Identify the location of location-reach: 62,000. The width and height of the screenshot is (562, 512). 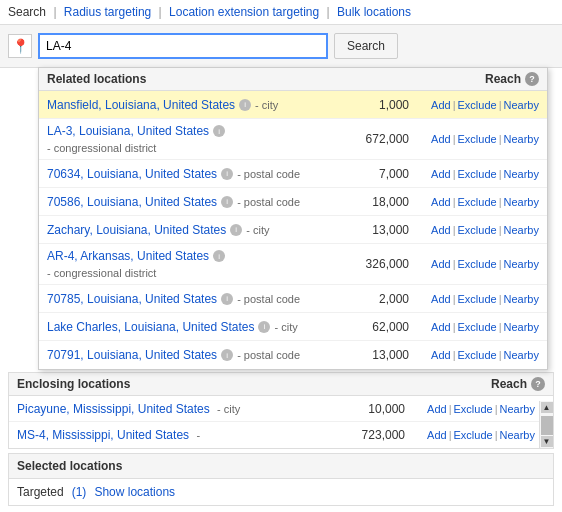
(369, 327).